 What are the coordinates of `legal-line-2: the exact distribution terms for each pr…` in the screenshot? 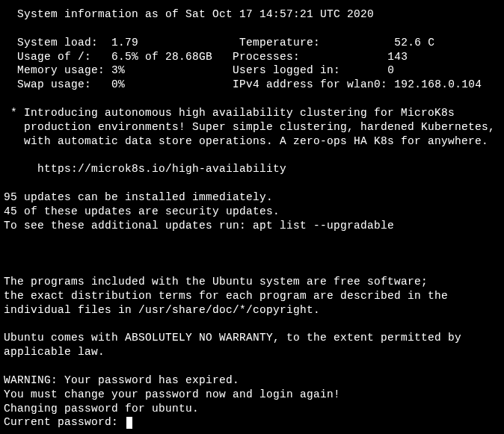 It's located at (252, 296).